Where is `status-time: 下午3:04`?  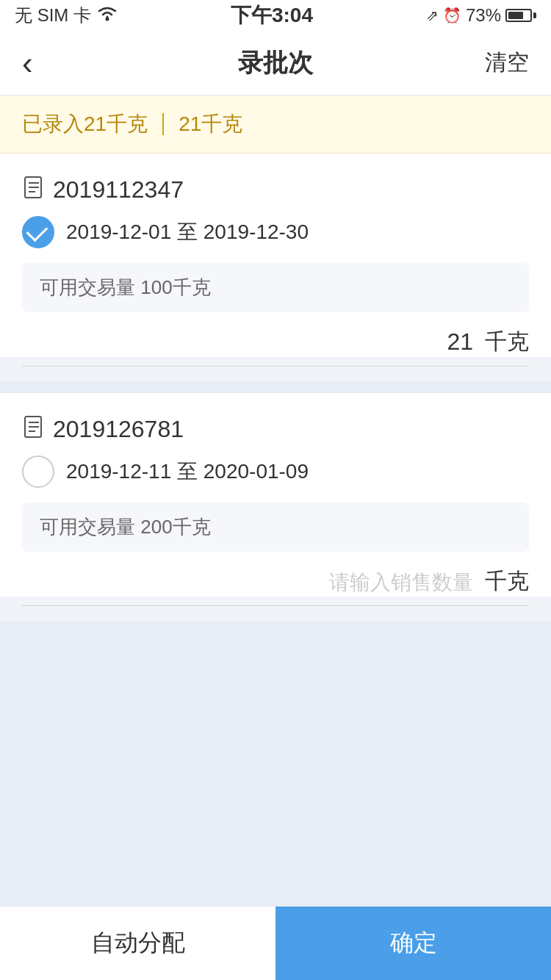
status-time: 下午3:04 is located at coordinates (272, 15).